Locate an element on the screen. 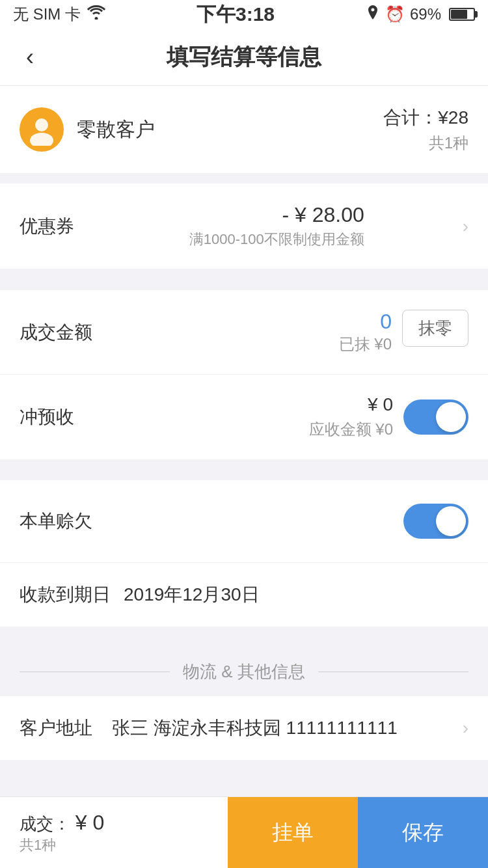 This screenshot has width=488, height=868. customer-row: 零散客户 合计：¥28 共1种 is located at coordinates (244, 129).